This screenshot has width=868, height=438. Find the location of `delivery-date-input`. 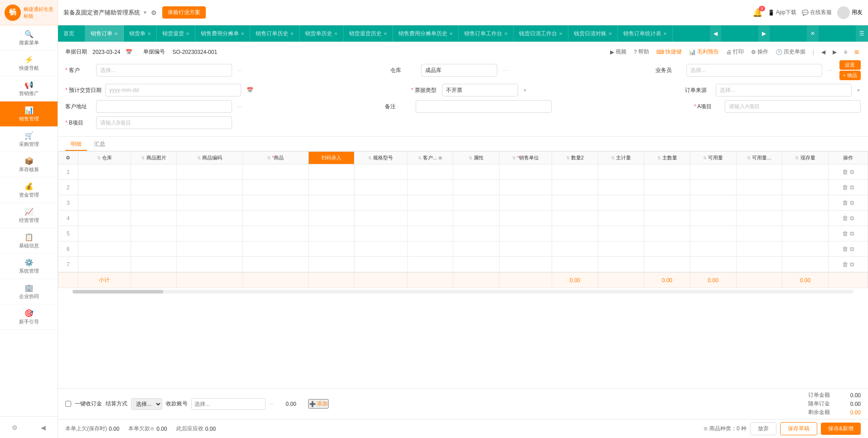

delivery-date-input is located at coordinates (173, 90).